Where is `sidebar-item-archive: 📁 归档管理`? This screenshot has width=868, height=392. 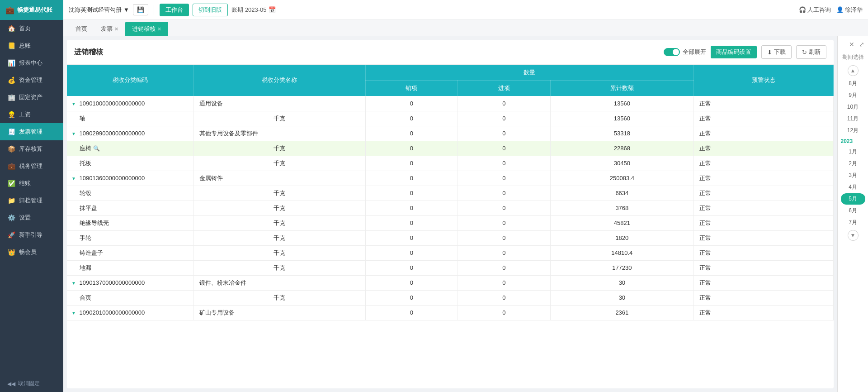
sidebar-item-archive: 📁 归档管理 is located at coordinates (32, 201).